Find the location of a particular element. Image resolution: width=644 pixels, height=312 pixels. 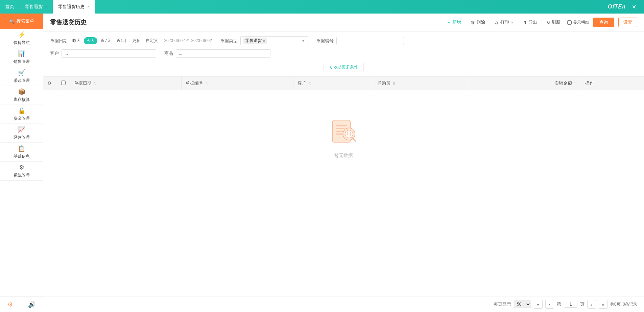

sidebar-item-finance-label: 资金管理 is located at coordinates (22, 118).